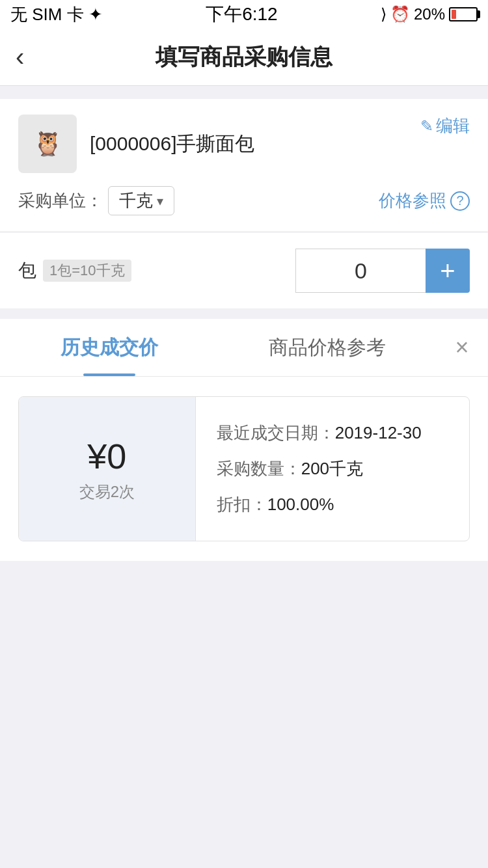 This screenshot has height=868, width=488. What do you see at coordinates (244, 144) in the screenshot?
I see `product-header: 🦉 [0000006]手撕面包 ✎ 编辑` at bounding box center [244, 144].